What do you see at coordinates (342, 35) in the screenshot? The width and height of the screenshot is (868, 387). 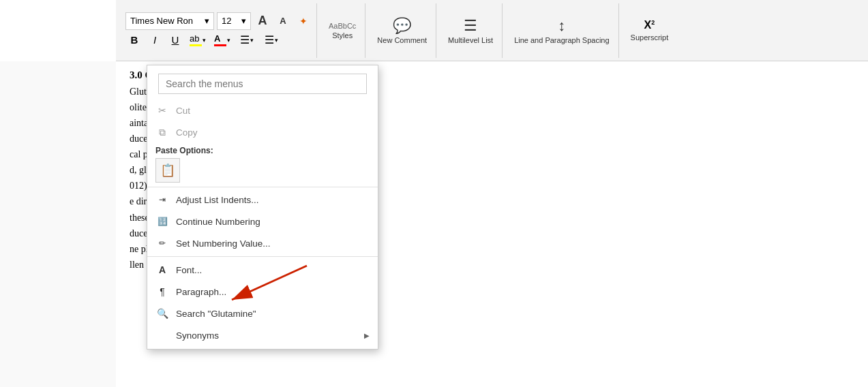 I see `styles-label: Styles` at bounding box center [342, 35].